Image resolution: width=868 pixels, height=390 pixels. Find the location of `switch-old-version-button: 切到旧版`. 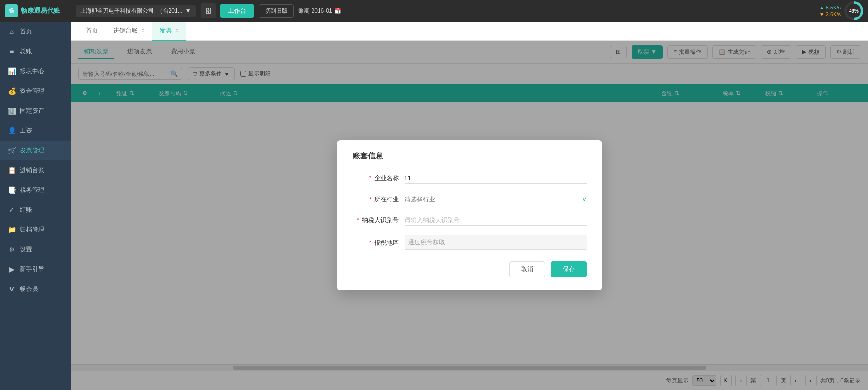

switch-old-version-button: 切到旧版 is located at coordinates (276, 11).